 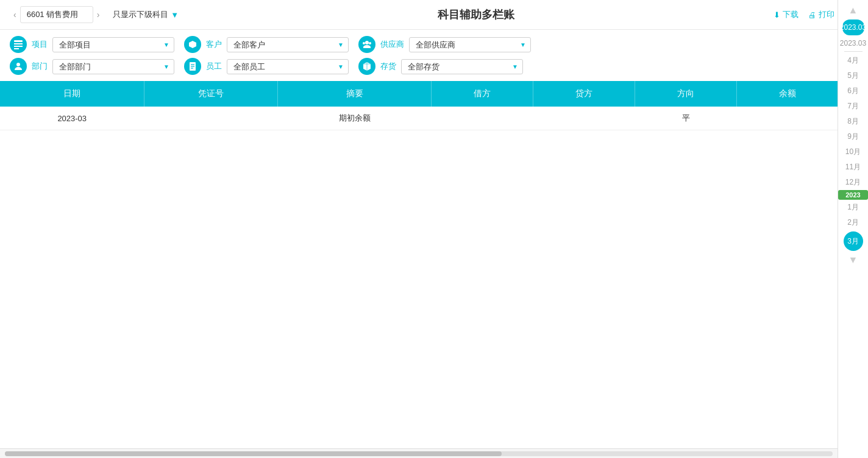 What do you see at coordinates (686, 94) in the screenshot?
I see `col-direction: 方向` at bounding box center [686, 94].